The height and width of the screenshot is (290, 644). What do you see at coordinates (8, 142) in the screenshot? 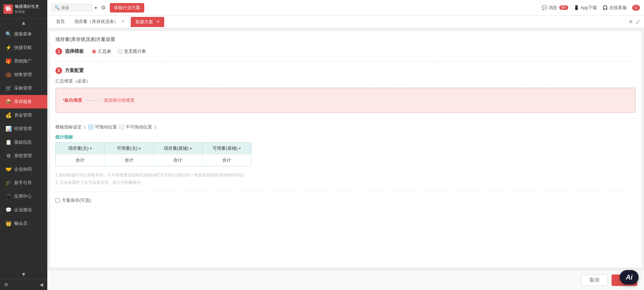
I see `basic-info-icon: 📋` at bounding box center [8, 142].